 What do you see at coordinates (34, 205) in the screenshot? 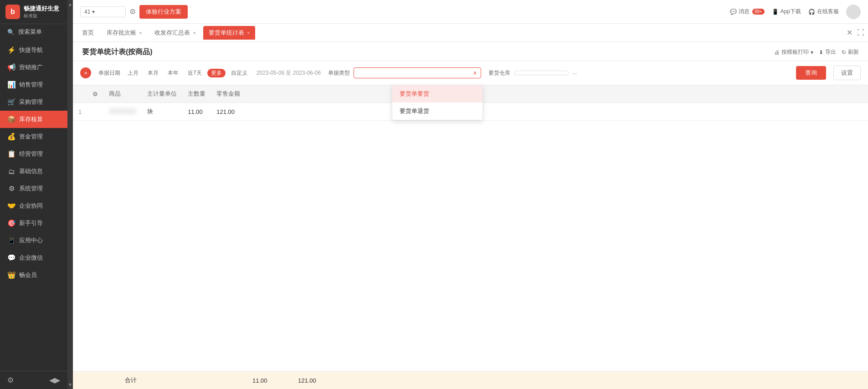
I see `sidebar-menu: ⚡ 快捷导航 📢 营销推广 📊 销售管理 🛒 采购管理 📦 库存核算 💰 资金管…` at bounding box center [34, 205].